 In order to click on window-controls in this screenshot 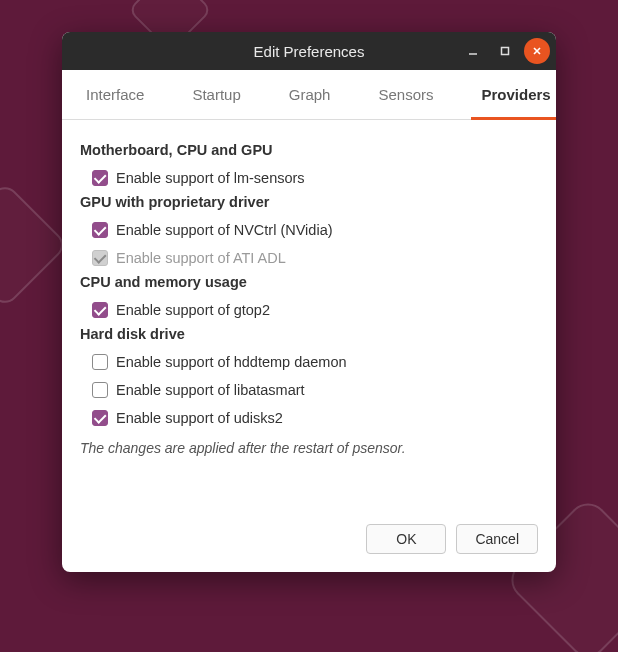, I will do `click(505, 51)`.